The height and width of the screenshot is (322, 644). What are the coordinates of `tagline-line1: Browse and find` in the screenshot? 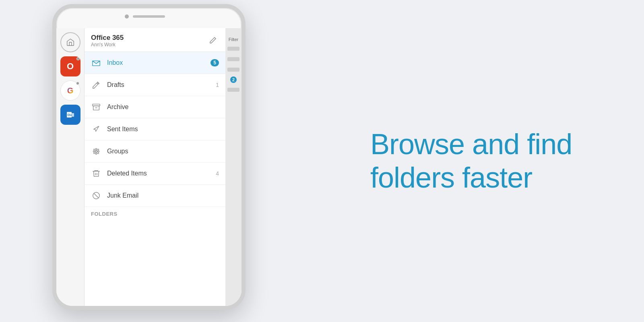 It's located at (471, 144).